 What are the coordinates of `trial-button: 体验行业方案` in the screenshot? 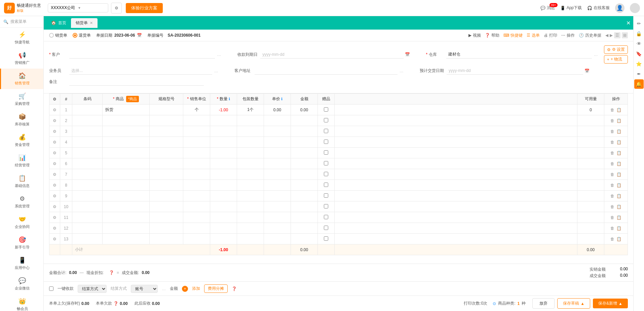 It's located at (144, 8).